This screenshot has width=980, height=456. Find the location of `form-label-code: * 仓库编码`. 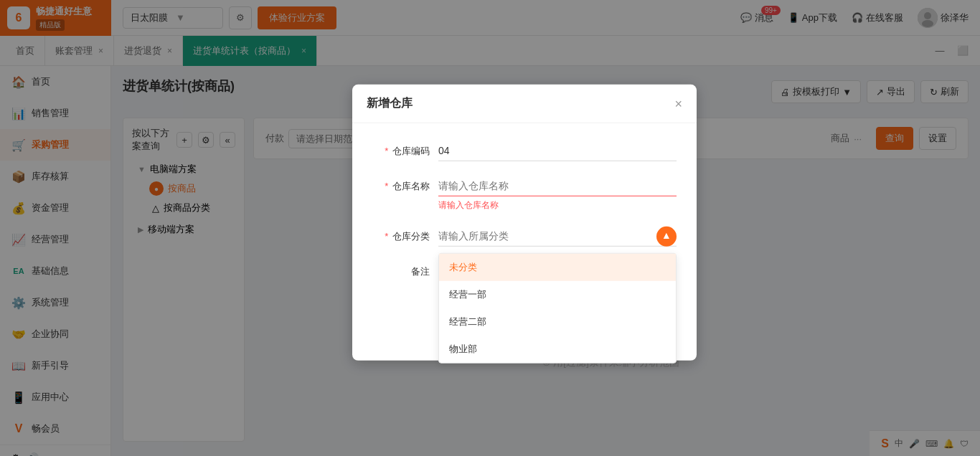

form-label-code: * 仓库编码 is located at coordinates (401, 149).